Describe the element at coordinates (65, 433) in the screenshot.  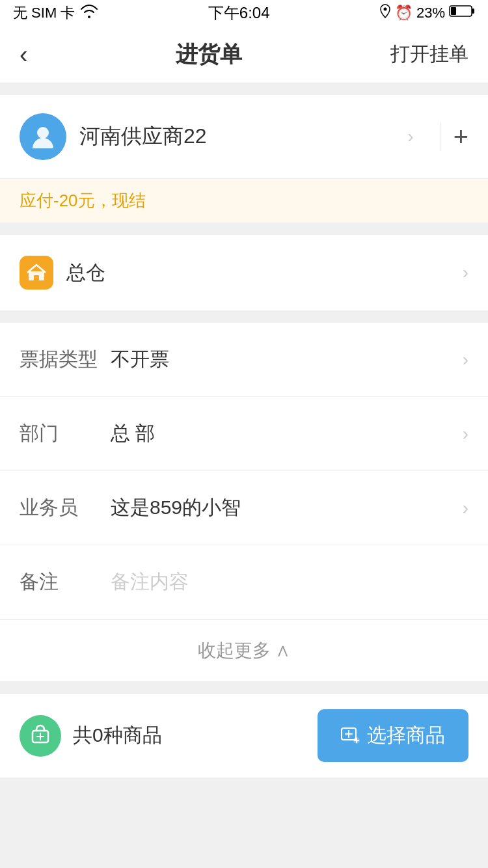
I see `department-label: 部门` at that location.